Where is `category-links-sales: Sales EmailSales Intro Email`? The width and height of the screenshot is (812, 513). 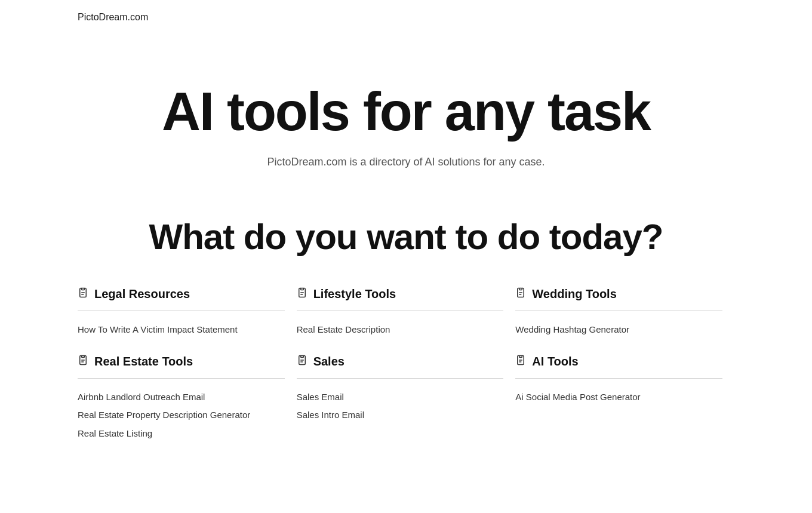
category-links-sales: Sales EmailSales Intro Email is located at coordinates (400, 406).